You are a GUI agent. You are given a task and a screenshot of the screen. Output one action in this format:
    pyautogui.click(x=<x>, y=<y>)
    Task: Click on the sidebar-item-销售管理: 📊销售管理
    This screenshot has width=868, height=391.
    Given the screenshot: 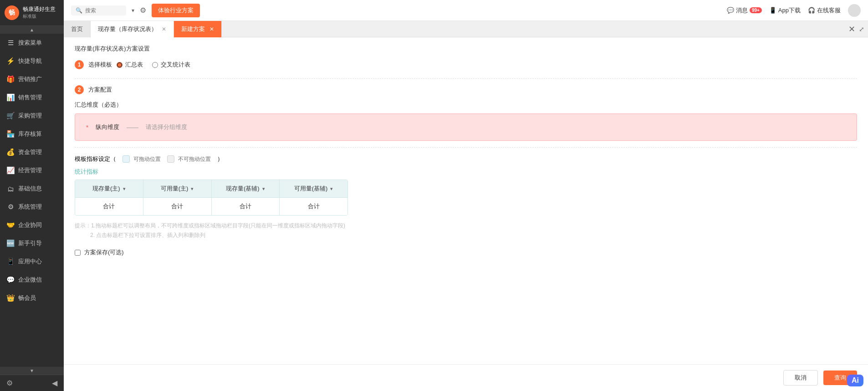 What is the action you would take?
    pyautogui.click(x=32, y=98)
    